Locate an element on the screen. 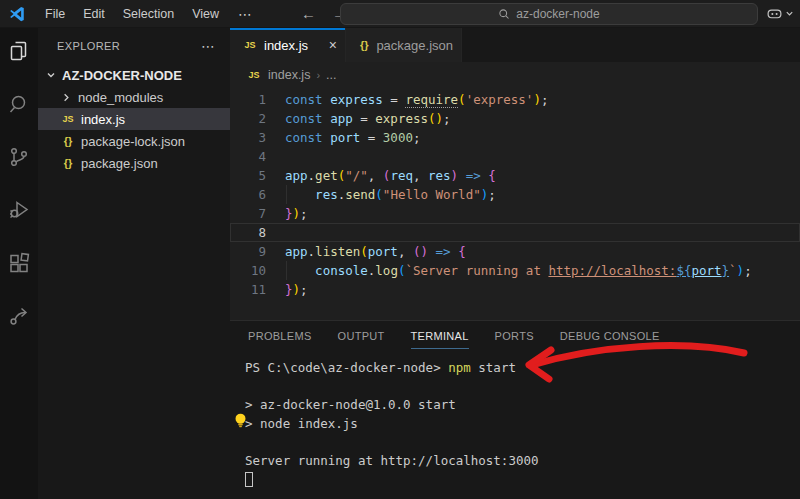 This screenshot has width=800, height=499. code-line: 5app.get("/", (req, res) => { is located at coordinates (515, 176).